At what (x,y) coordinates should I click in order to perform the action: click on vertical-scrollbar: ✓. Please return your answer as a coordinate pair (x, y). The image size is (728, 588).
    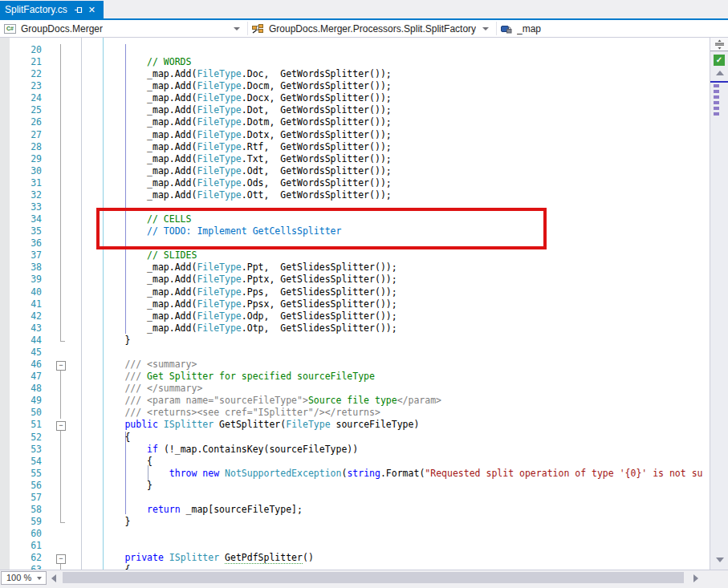
    Looking at the image, I should click on (719, 303).